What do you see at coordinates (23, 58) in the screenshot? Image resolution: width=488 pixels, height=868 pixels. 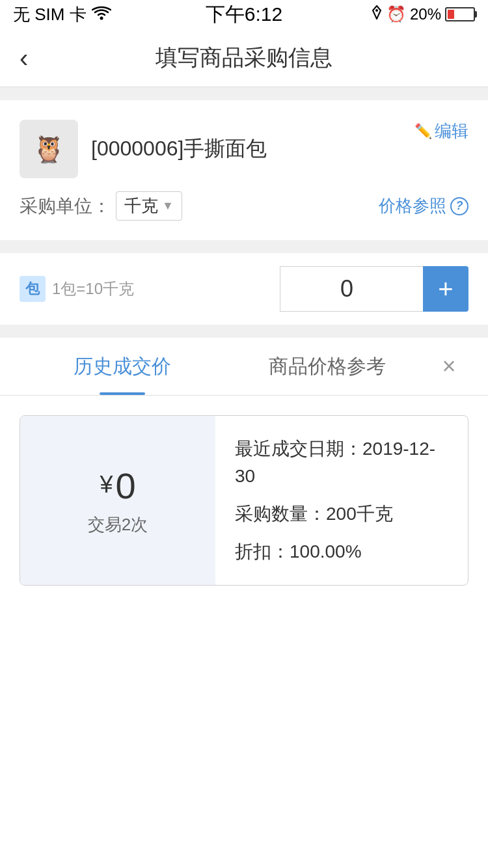 I see `back-button: ‹` at bounding box center [23, 58].